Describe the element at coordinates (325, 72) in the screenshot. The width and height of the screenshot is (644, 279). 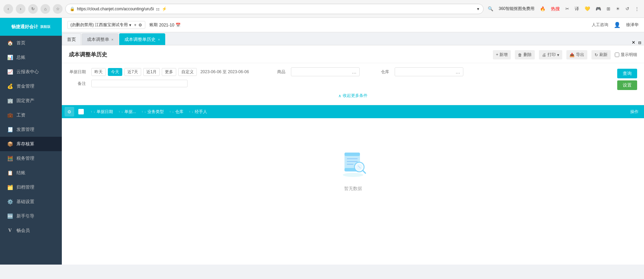
I see `goods-select: ...` at that location.